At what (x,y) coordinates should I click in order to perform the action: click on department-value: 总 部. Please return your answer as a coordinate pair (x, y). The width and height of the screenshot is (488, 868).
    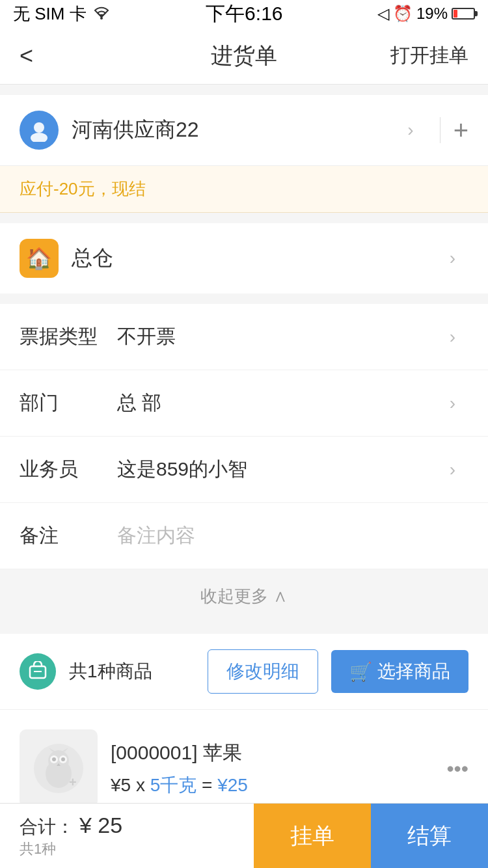
    Looking at the image, I should click on (280, 403).